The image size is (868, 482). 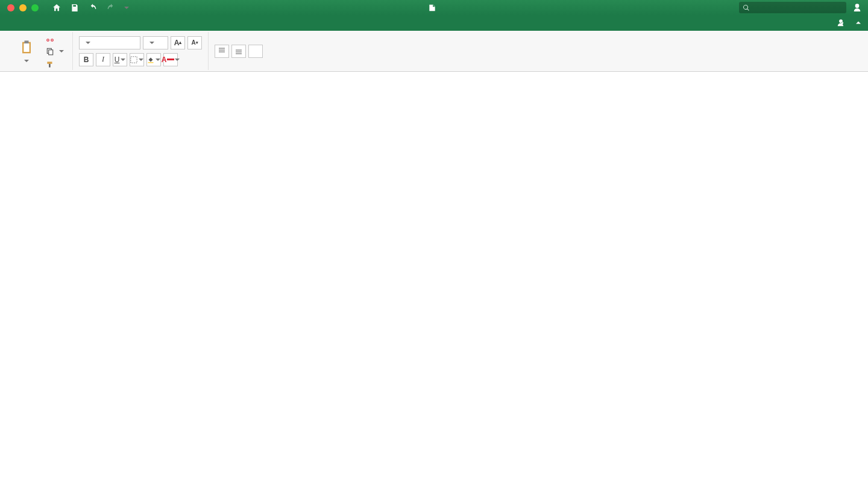 I want to click on font-size-dropdown, so click(x=156, y=43).